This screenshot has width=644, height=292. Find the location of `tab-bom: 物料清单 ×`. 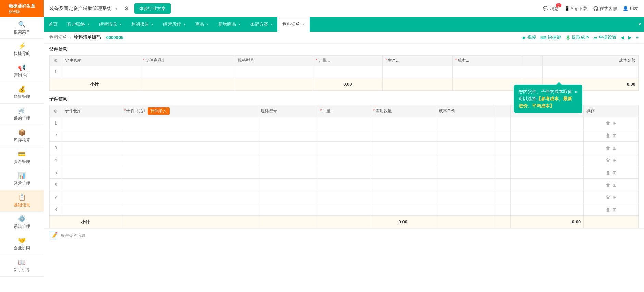

tab-bom: 物料清单 × is located at coordinates (293, 24).